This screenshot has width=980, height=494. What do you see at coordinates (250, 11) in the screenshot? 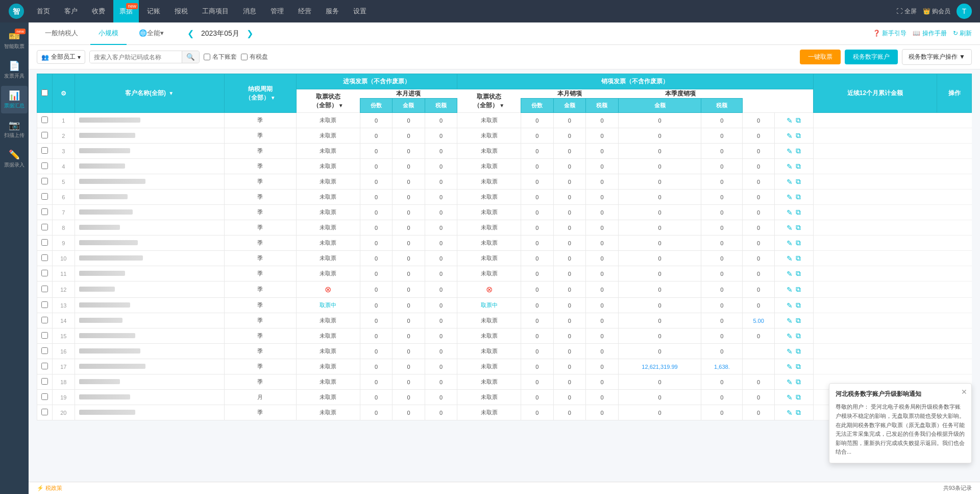
I see `nav-message: 消息` at bounding box center [250, 11].